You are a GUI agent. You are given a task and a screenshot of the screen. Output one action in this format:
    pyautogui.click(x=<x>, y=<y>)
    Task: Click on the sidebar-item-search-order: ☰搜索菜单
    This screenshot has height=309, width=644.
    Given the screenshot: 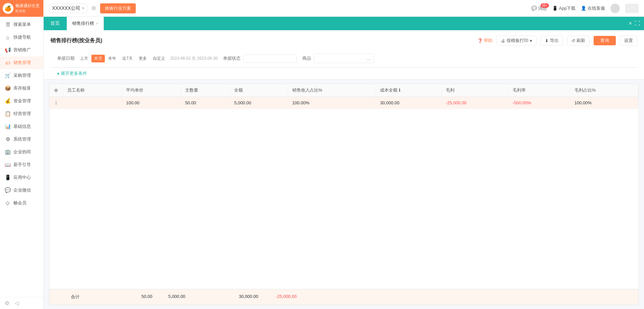 What is the action you would take?
    pyautogui.click(x=22, y=24)
    